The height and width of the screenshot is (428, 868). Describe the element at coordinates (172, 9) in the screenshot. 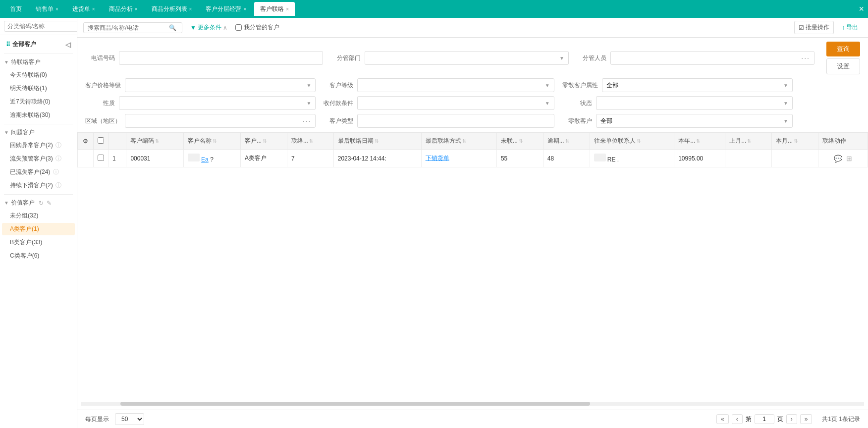

I see `tab-product-analysis-list: 商品分析列表 ×` at that location.